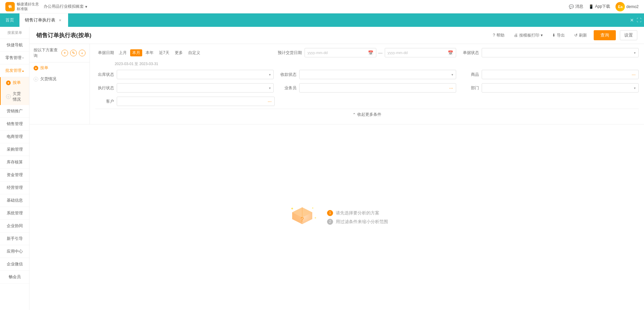 Image resolution: width=644 pixels, height=310 pixels. I want to click on scheme-inactive-icon: ○, so click(36, 79).